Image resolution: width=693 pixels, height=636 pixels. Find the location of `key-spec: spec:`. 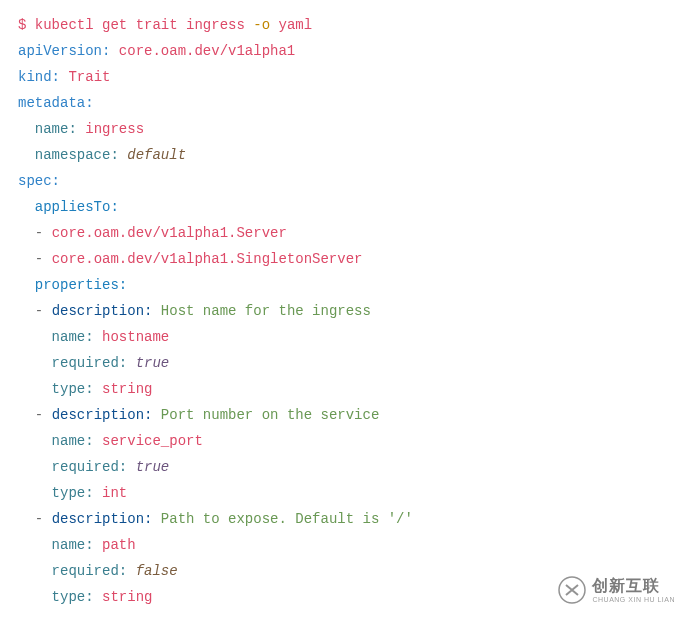

key-spec: spec: is located at coordinates (39, 181).